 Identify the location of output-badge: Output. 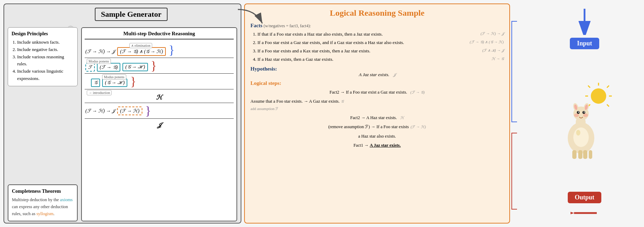
(585, 198).